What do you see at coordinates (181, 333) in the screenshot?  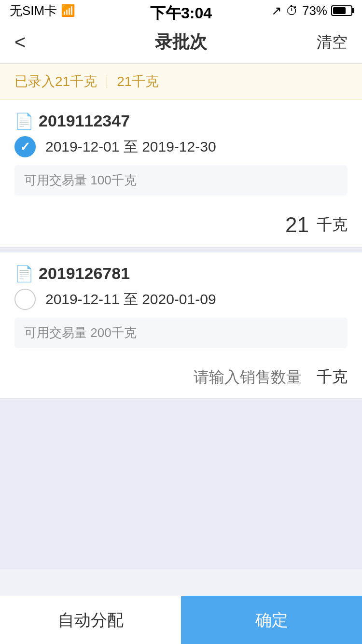 I see `batch-avail-2: 可用交易量 200千克` at bounding box center [181, 333].